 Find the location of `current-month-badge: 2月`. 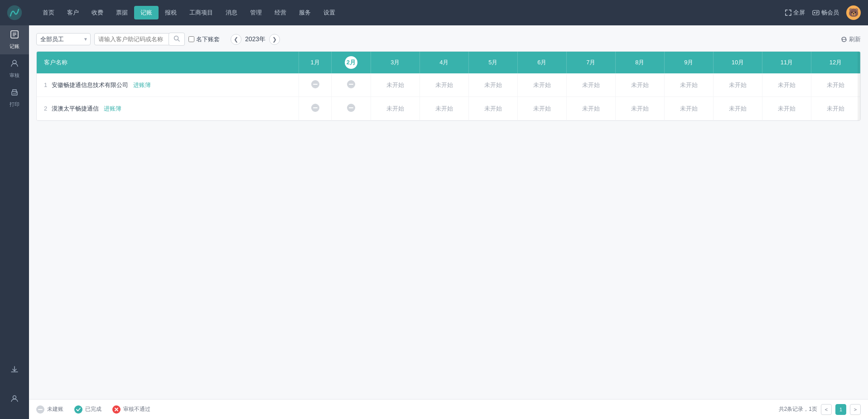

current-month-badge: 2月 is located at coordinates (351, 63).